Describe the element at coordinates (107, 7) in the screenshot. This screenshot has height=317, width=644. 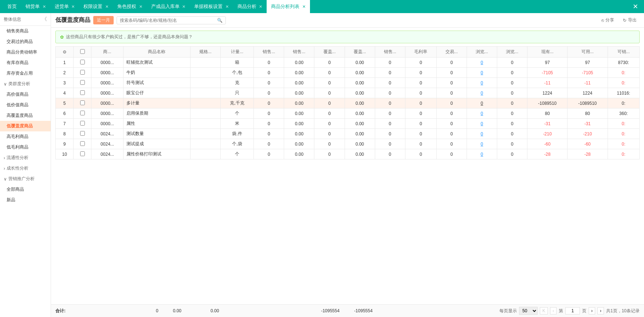
I see `nav-permissions-close: ✕` at that location.